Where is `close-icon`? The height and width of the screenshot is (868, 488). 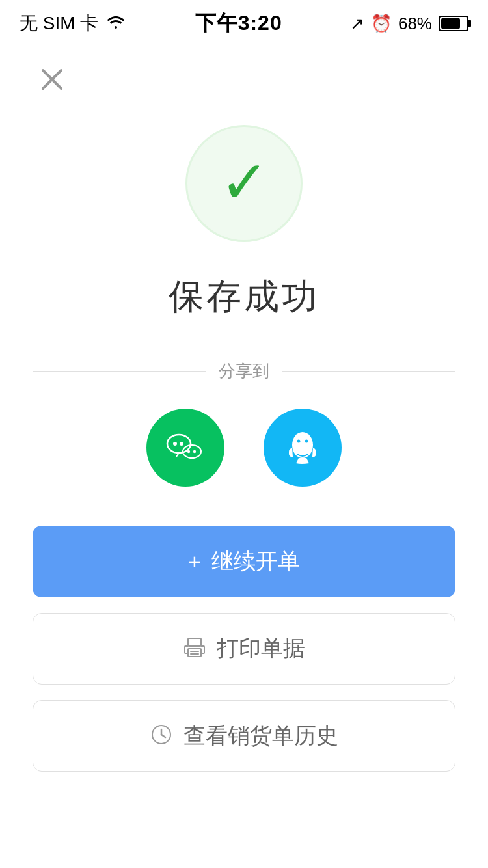
close-icon is located at coordinates (52, 79).